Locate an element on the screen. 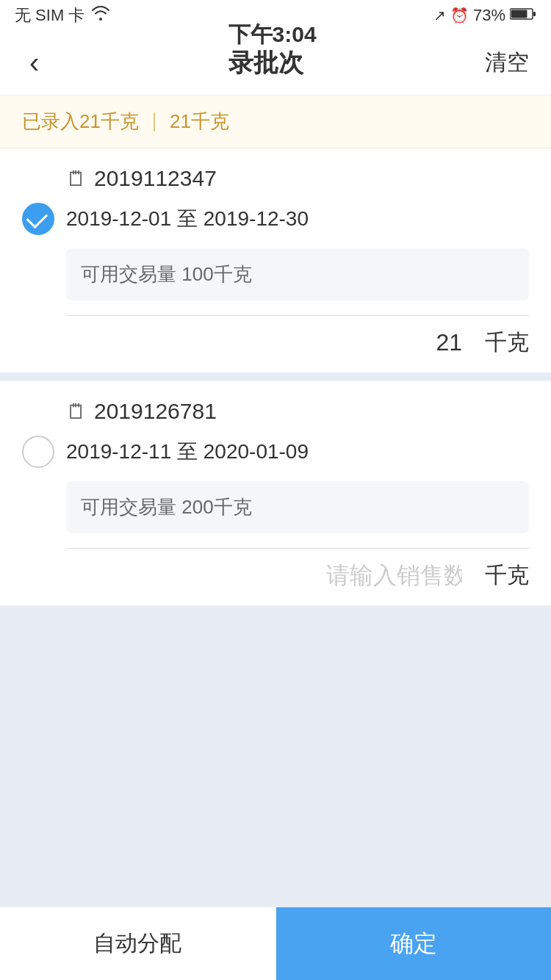 The height and width of the screenshot is (980, 551). alarm-icon: ⏰ is located at coordinates (460, 15).